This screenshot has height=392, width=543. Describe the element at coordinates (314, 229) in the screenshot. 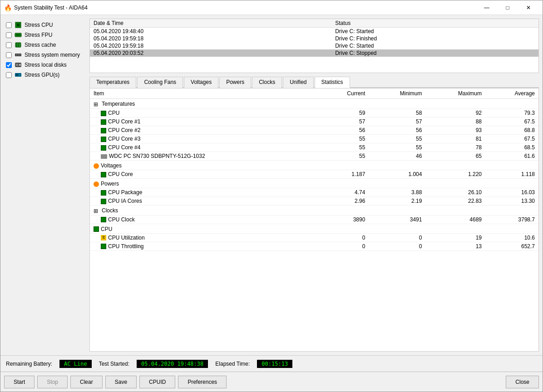

I see `stats-group-row: CPU` at that location.